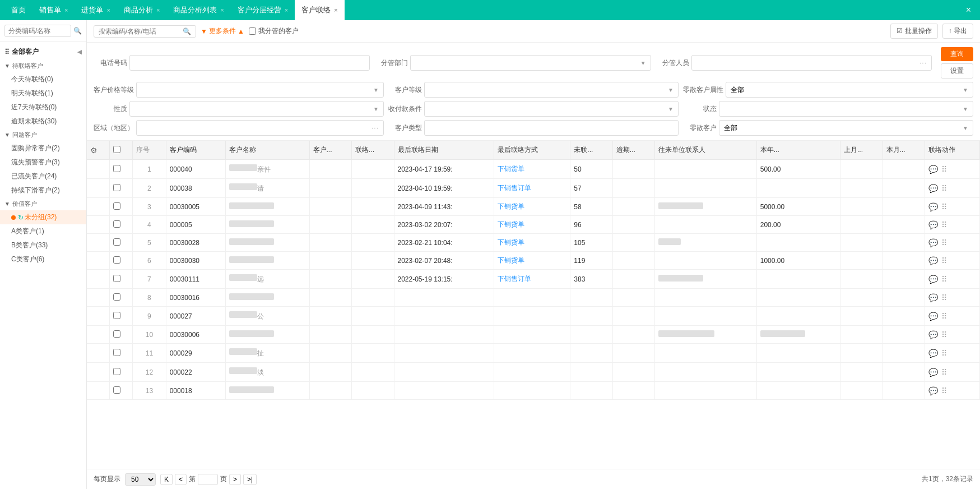 The height and width of the screenshot is (489, 980). What do you see at coordinates (957, 71) in the screenshot?
I see `reset-button: 设置` at bounding box center [957, 71].